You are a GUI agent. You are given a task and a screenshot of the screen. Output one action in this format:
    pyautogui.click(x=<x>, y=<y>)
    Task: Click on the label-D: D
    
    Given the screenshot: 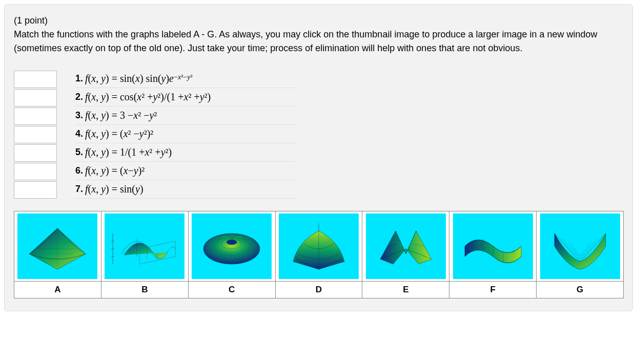 What is the action you would take?
    pyautogui.click(x=319, y=290)
    